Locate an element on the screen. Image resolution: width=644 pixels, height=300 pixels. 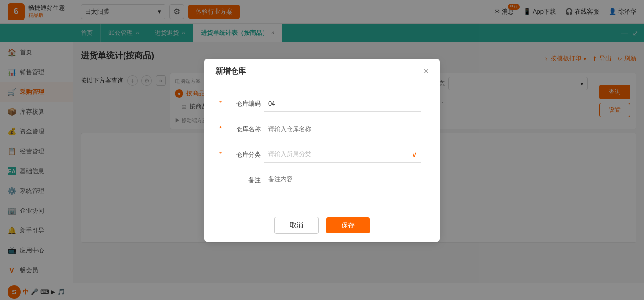
warehouse-name-row: 仓库名称 is located at coordinates (322, 129).